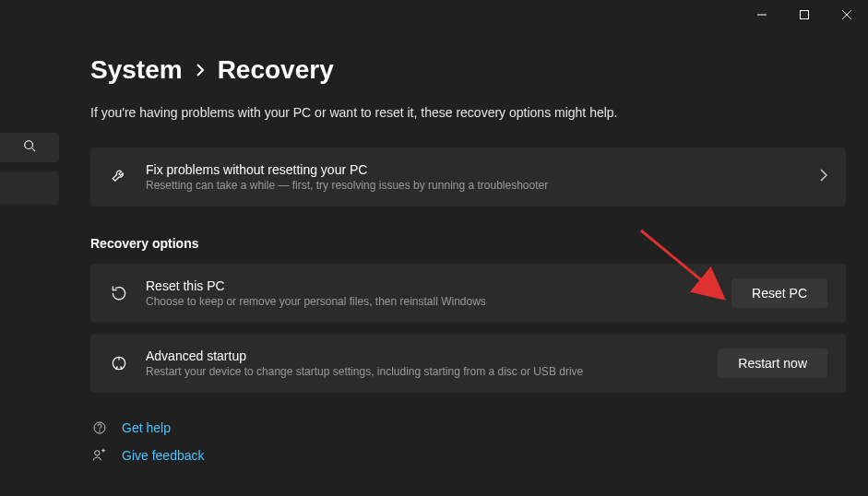 The height and width of the screenshot is (496, 868). What do you see at coordinates (804, 15) in the screenshot?
I see `window-controls` at bounding box center [804, 15].